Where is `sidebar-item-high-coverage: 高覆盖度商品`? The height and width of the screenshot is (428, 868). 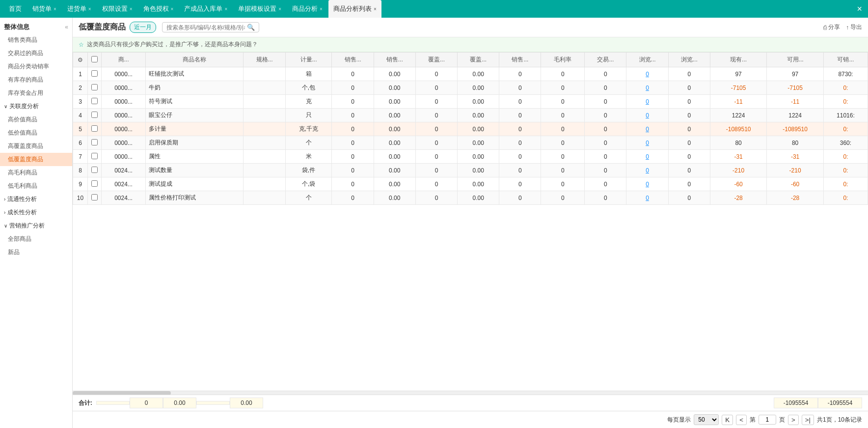
sidebar-item-high-coverage: 高覆盖度商品 is located at coordinates (36, 146).